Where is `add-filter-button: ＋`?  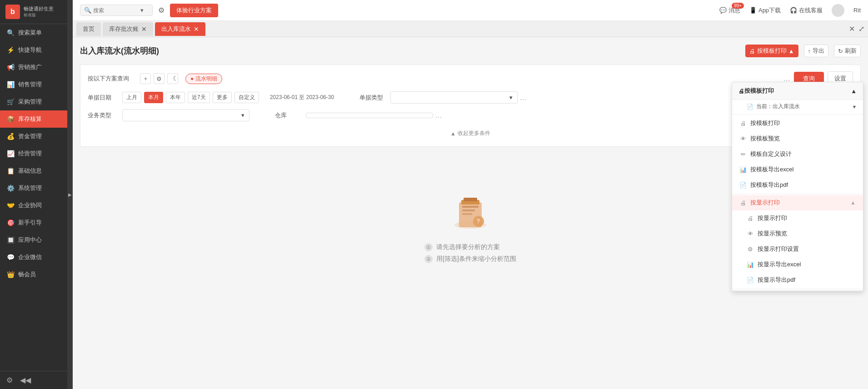 add-filter-button: ＋ is located at coordinates (145, 79).